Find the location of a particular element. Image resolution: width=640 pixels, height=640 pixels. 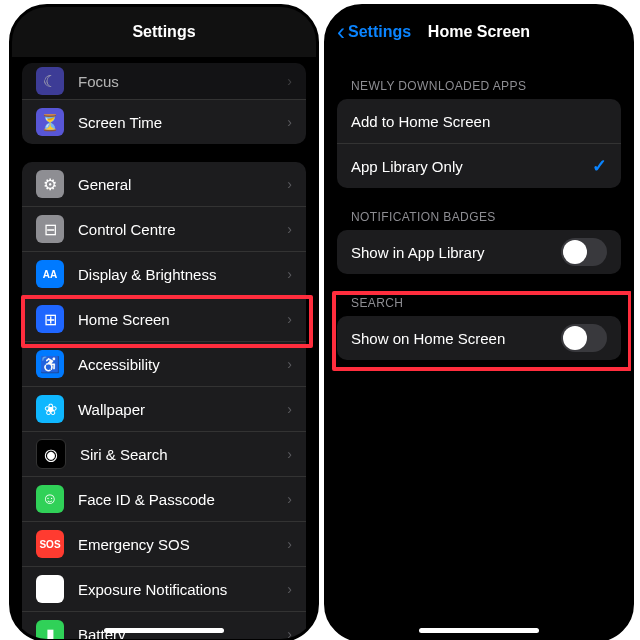

settings-group: Show in App Library is located at coordinates (479, 252).